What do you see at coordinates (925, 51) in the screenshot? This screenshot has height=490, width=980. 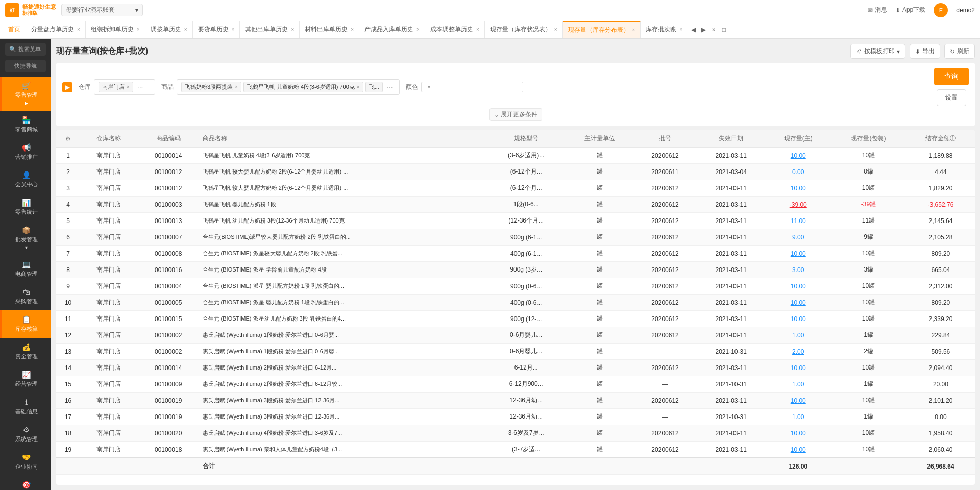 I see `export-button: ⬇ 导出` at bounding box center [925, 51].